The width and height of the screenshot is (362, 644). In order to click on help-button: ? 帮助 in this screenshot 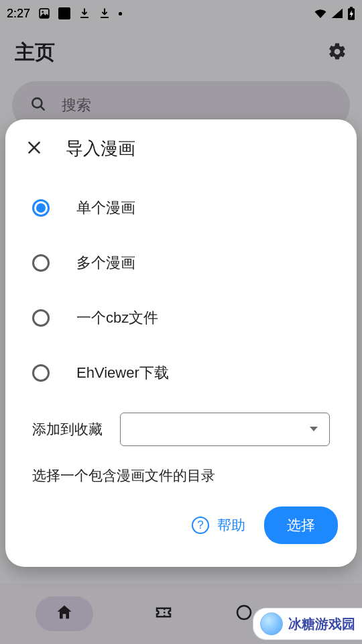, I will do `click(219, 525)`.